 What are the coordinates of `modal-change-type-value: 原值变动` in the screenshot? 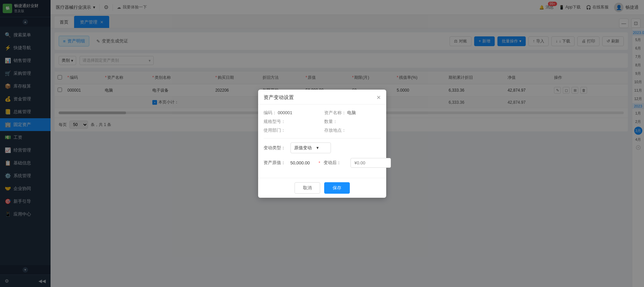 It's located at (303, 148).